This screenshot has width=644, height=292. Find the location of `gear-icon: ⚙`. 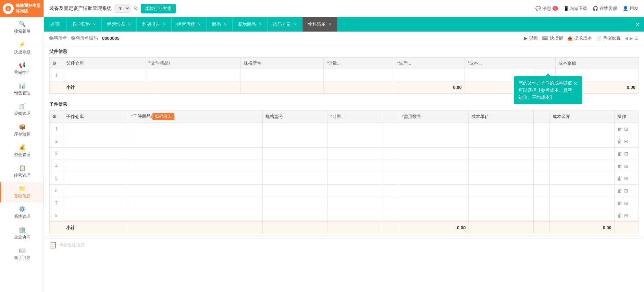

gear-icon: ⚙ is located at coordinates (54, 63).